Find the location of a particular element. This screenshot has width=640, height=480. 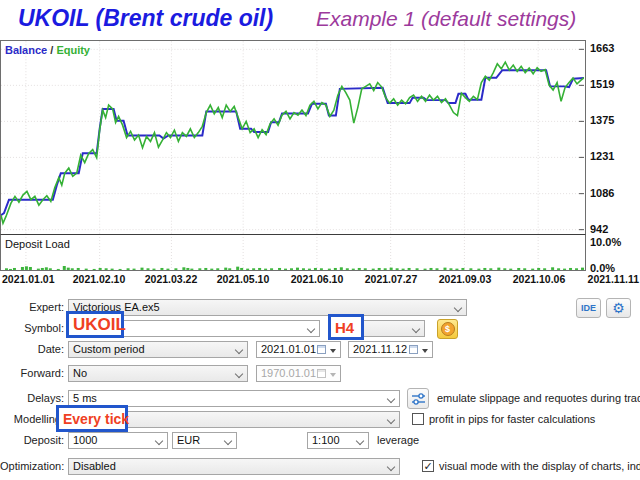

y-axis-label: 1663 is located at coordinates (602, 48).